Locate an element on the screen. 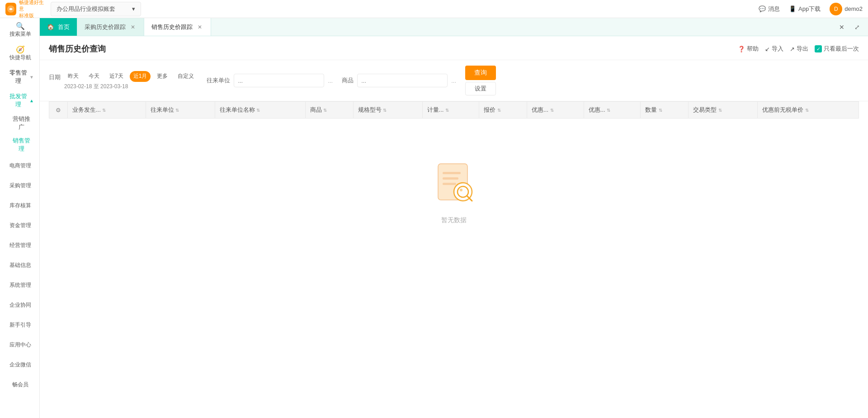  sidebar-item-shortcut: 🧭 快捷导航 is located at coordinates (20, 53).